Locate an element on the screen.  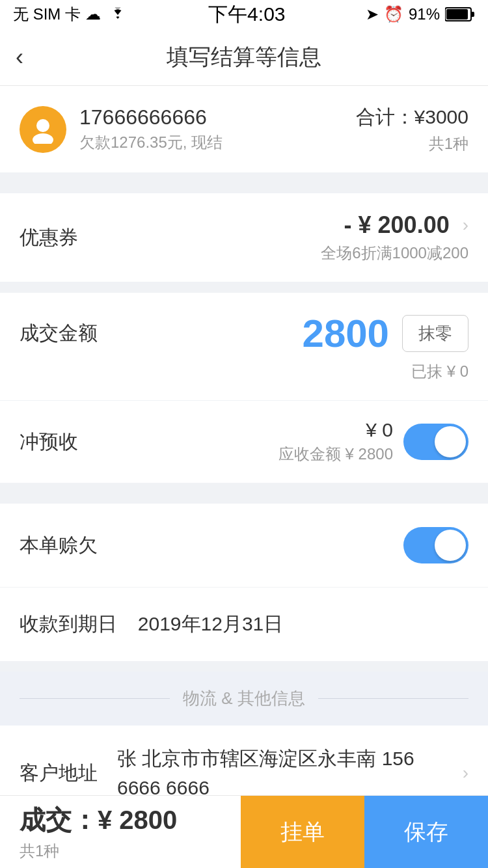
wifi-icon is located at coordinates (118, 14).